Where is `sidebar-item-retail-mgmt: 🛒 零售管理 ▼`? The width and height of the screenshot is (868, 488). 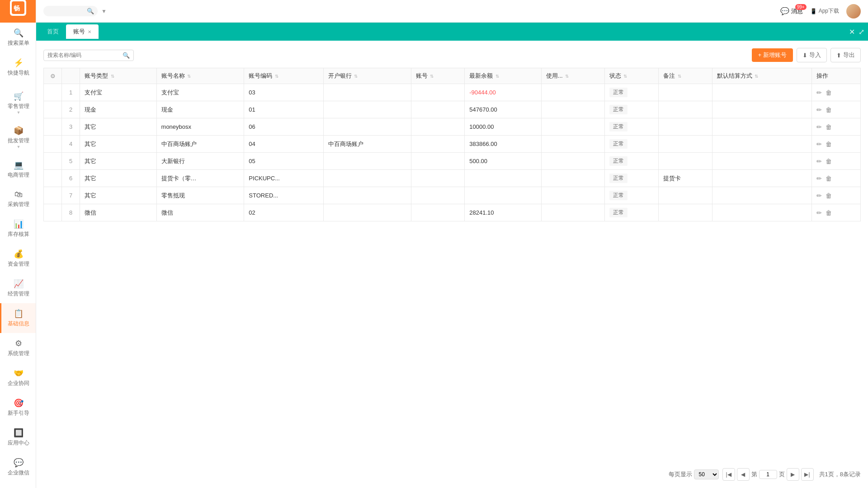 sidebar-item-retail-mgmt: 🛒 零售管理 ▼ is located at coordinates (18, 103).